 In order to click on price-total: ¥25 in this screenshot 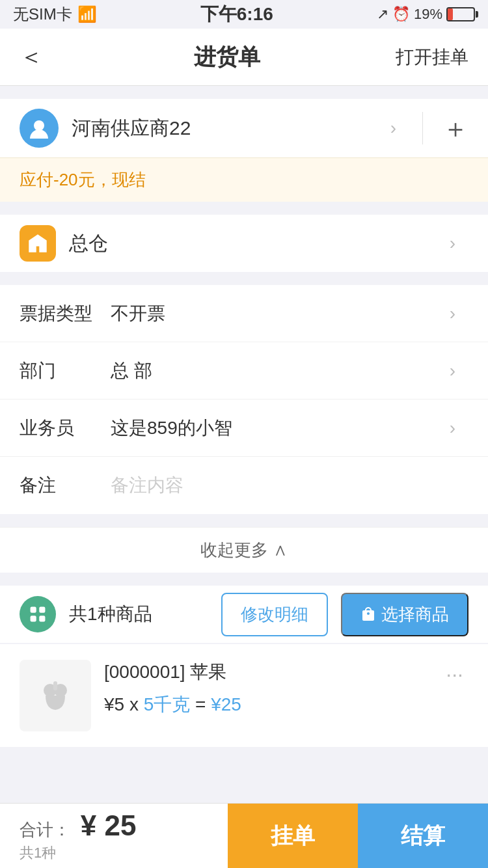, I will do `click(226, 704)`.